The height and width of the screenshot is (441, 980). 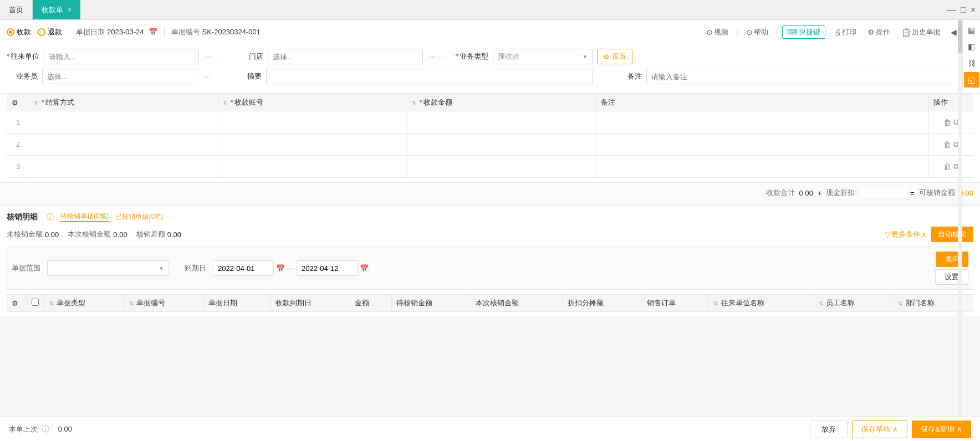 What do you see at coordinates (490, 429) in the screenshot?
I see `footer: 本单上次 ⓘ 0.00 放弃 保存草稿 ∧ 保存&新增 ∧` at bounding box center [490, 429].